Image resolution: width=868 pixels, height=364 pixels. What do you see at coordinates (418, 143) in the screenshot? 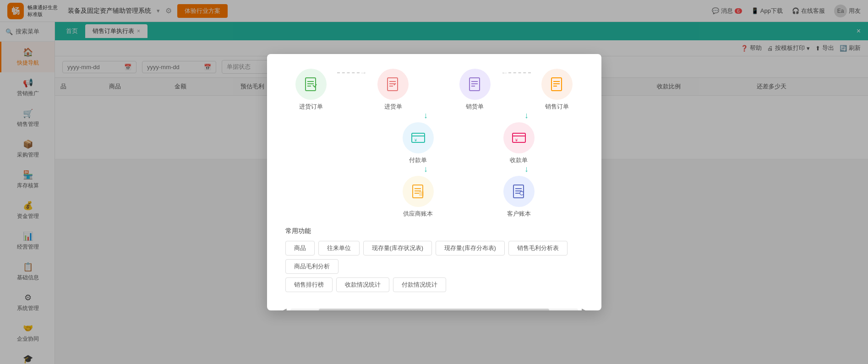
I see `payment-bill-node: ¥ 付款单` at bounding box center [418, 143].